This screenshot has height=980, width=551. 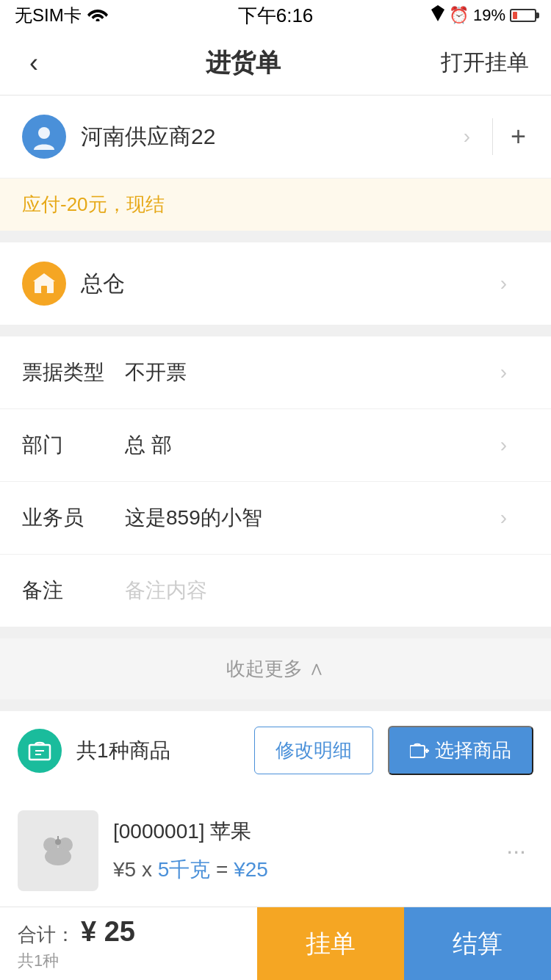 What do you see at coordinates (331, 943) in the screenshot?
I see `hang-single-button: 挂单` at bounding box center [331, 943].